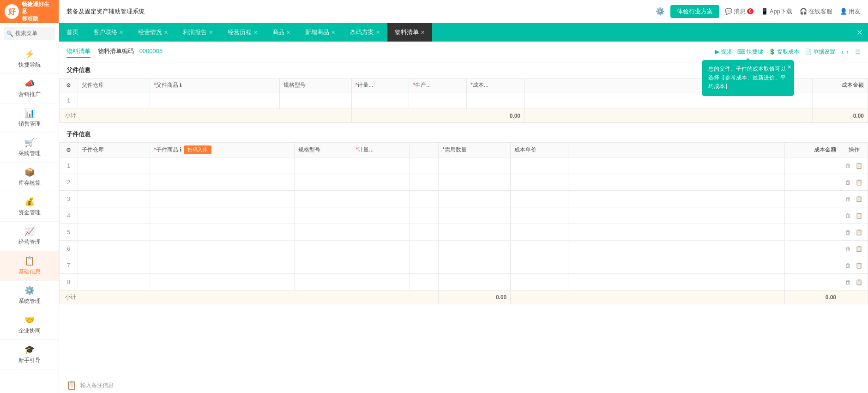  I want to click on experience-button: 体验行业方案, so click(695, 12).